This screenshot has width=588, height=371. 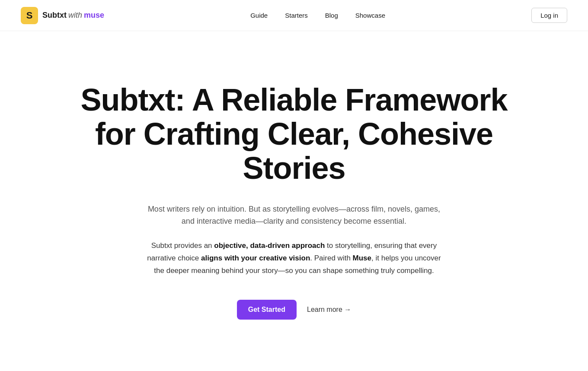 I want to click on hero-body-bold1: objective, data-driven approach, so click(x=269, y=245).